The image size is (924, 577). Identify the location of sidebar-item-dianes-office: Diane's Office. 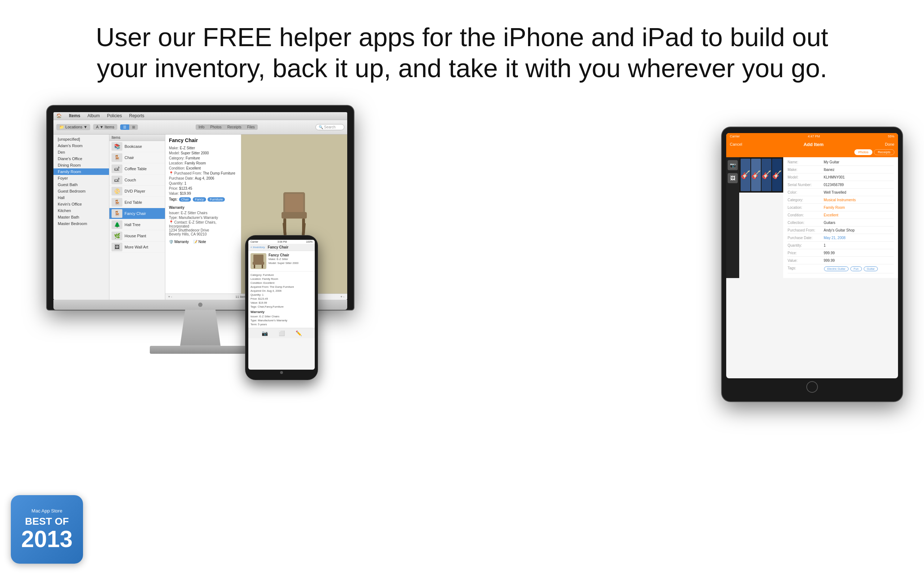
(81, 159).